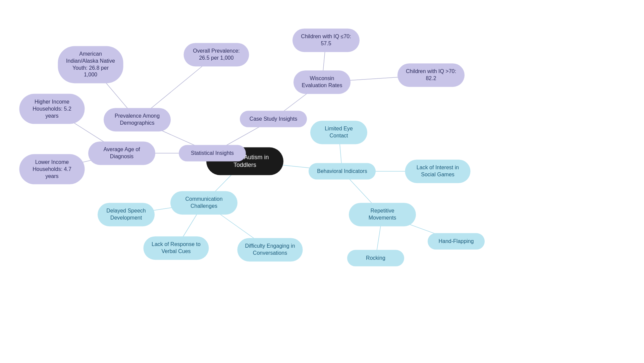 The height and width of the screenshot is (363, 644). What do you see at coordinates (342, 172) in the screenshot?
I see `node-behavioralIndicators: Behavioral Indicators` at bounding box center [342, 172].